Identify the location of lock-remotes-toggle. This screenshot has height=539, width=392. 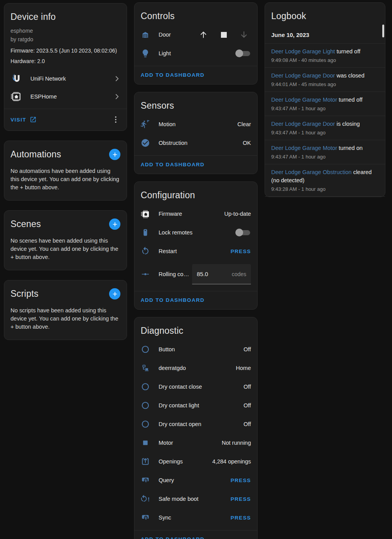
(243, 233).